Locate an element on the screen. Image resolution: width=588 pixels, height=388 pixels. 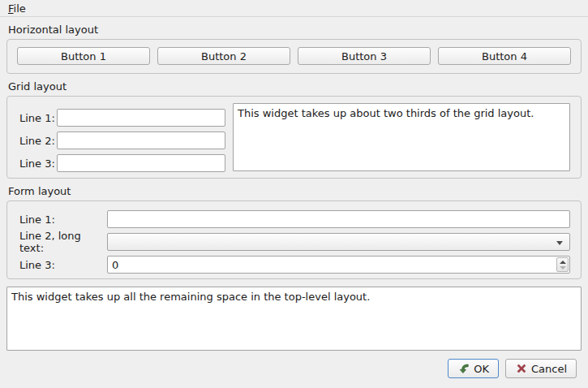
green-return-arrow-icon is located at coordinates (464, 369).